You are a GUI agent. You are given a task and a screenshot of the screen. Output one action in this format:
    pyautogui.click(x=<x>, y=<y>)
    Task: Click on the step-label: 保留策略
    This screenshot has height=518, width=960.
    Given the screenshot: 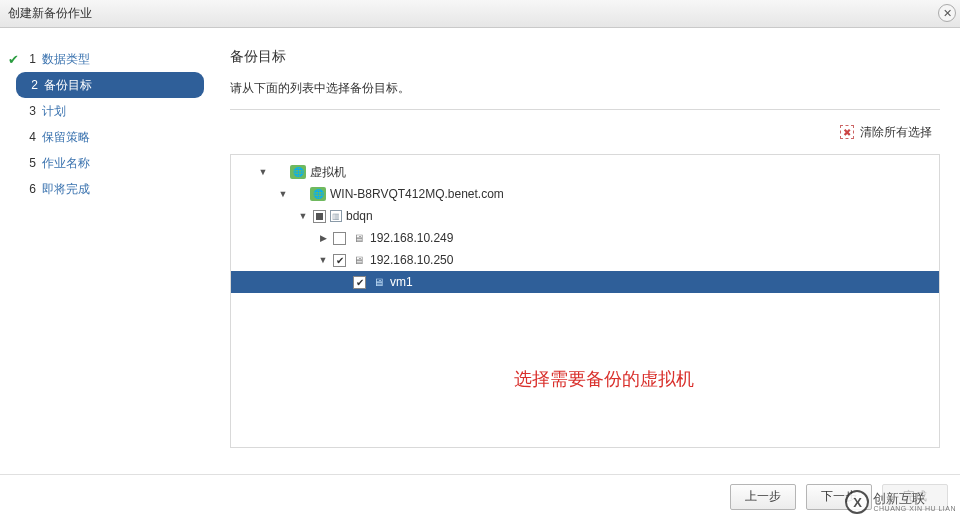 What is the action you would take?
    pyautogui.click(x=66, y=138)
    